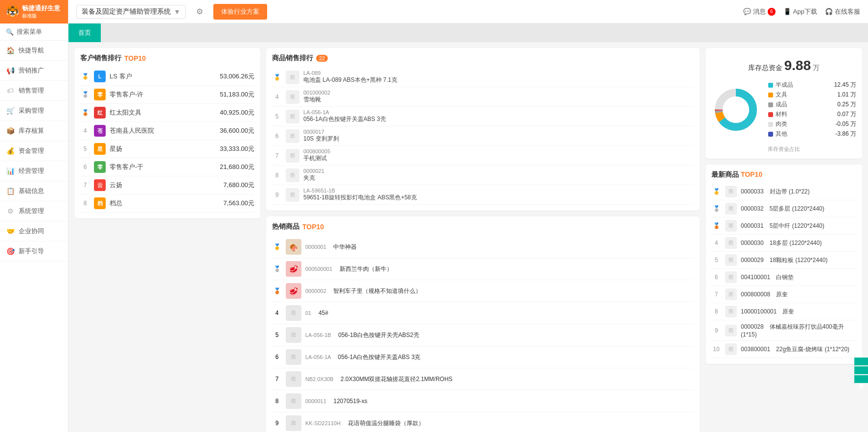 Image resolution: width=868 pixels, height=432 pixels. Describe the element at coordinates (500, 313) in the screenshot. I see `product-details: 01 45#` at that location.